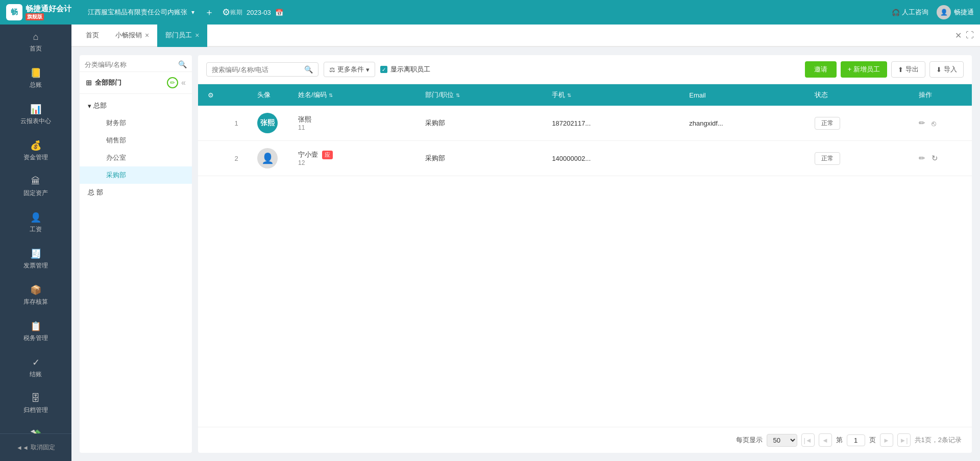 Image resolution: width=980 pixels, height=461 pixels. I want to click on dept-item-caiwu: 财务部, so click(136, 123).